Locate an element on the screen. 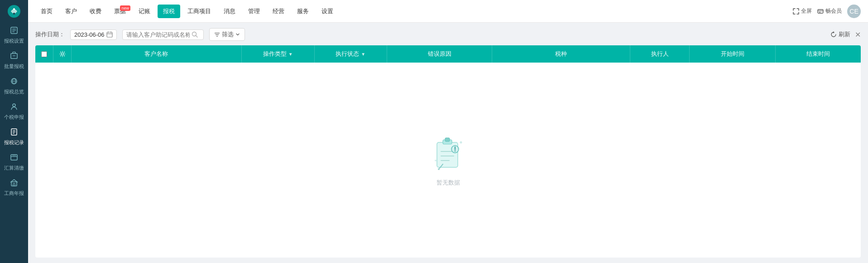  nav-item-shoufei: 收费 is located at coordinates (96, 11).